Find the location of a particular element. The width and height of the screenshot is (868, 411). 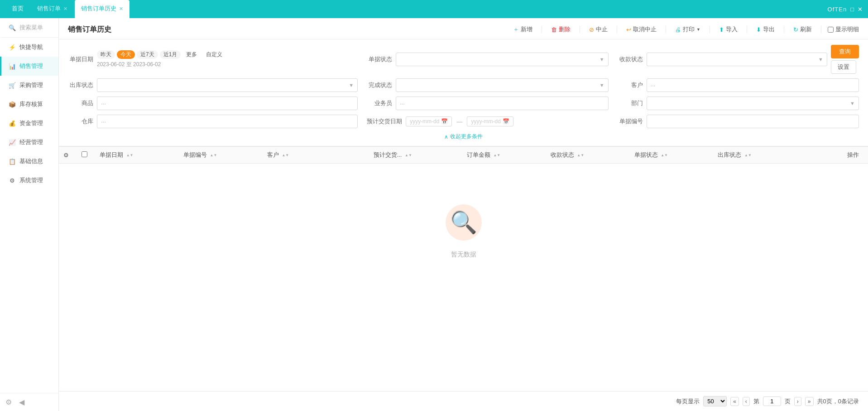

filter-row-4: 仓库 ··· 预计交货日期 yyyy-mm-dd 📅 — yyyy is located at coordinates (464, 121).